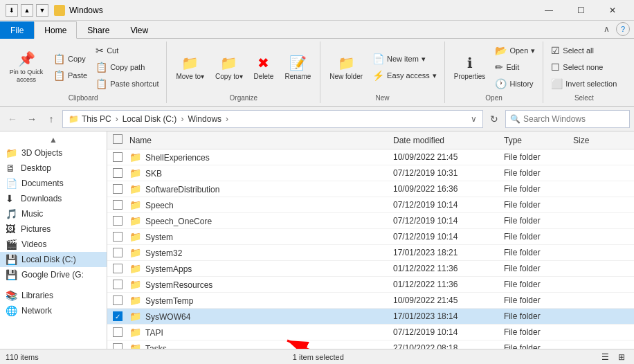 This screenshot has height=364, width=634. What do you see at coordinates (51, 119) in the screenshot?
I see `up-directory-button: ↑` at bounding box center [51, 119].